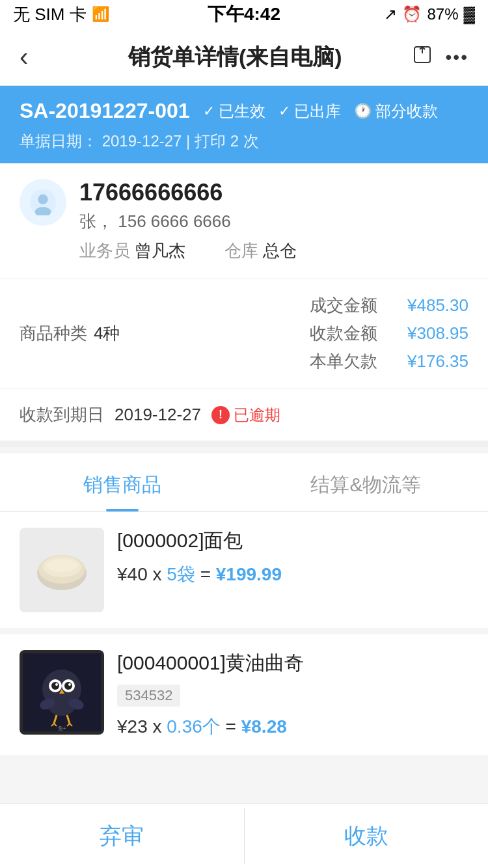  I want to click on deal-label: 成交金额, so click(344, 306).